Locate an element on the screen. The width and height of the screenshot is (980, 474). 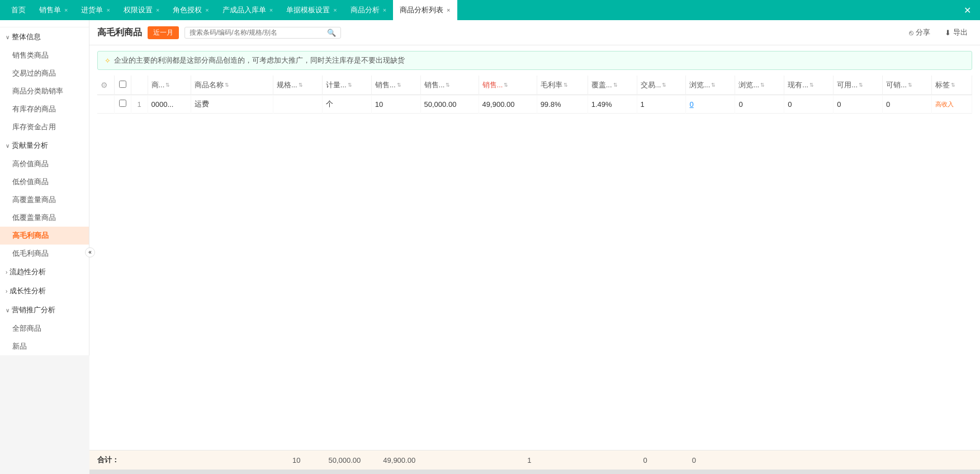
current-col-header: 现有... ⇅ is located at coordinates (809, 85).